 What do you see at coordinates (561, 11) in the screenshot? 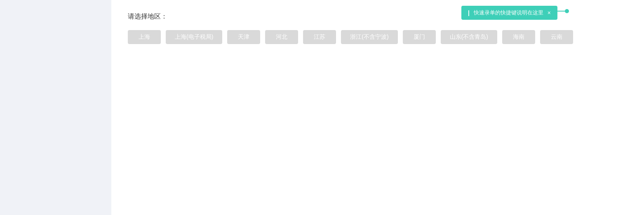
I see `tooltip-line` at bounding box center [561, 11].